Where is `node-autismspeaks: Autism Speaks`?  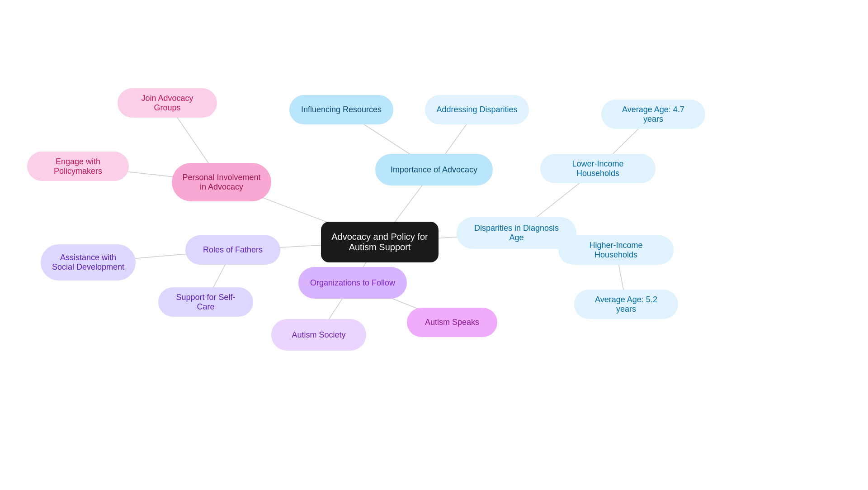 node-autismspeaks: Autism Speaks is located at coordinates (452, 322).